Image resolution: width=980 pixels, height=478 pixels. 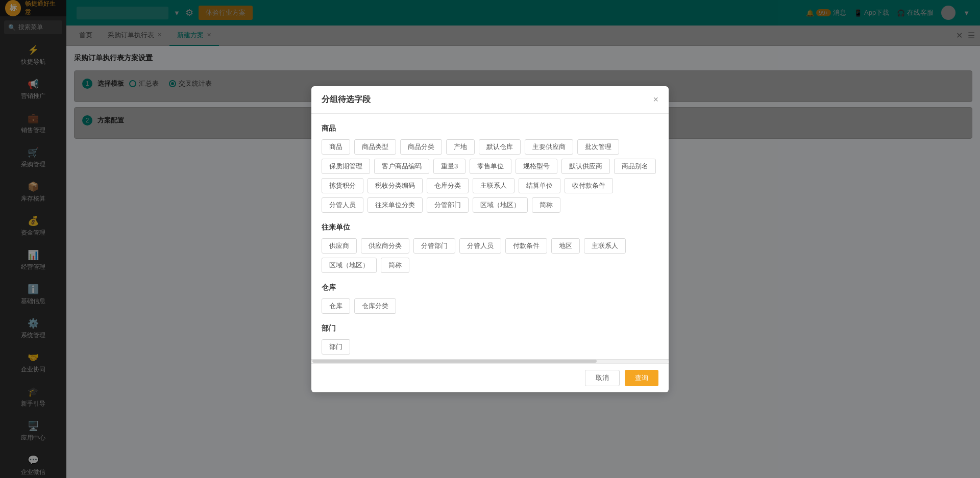 What do you see at coordinates (549, 147) in the screenshot?
I see `field-tag-0-5: 主要供应商` at bounding box center [549, 147].